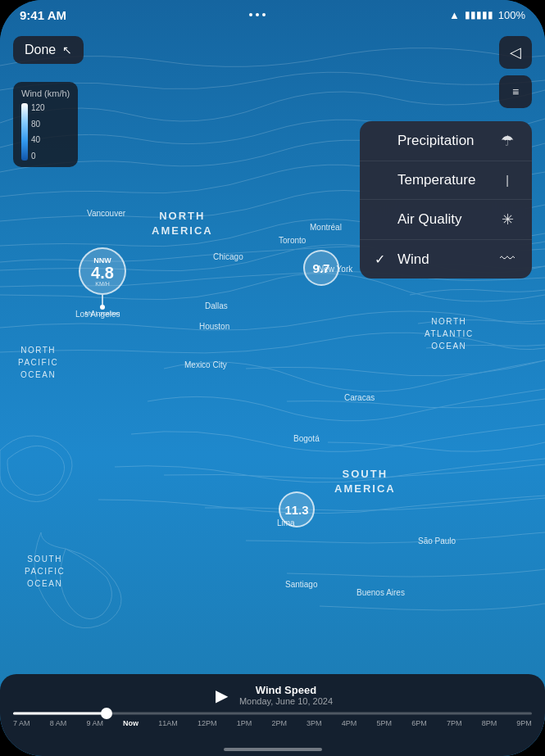 The width and height of the screenshot is (545, 756). What do you see at coordinates (102, 313) in the screenshot?
I see `my-location-label: My Location` at bounding box center [102, 313].